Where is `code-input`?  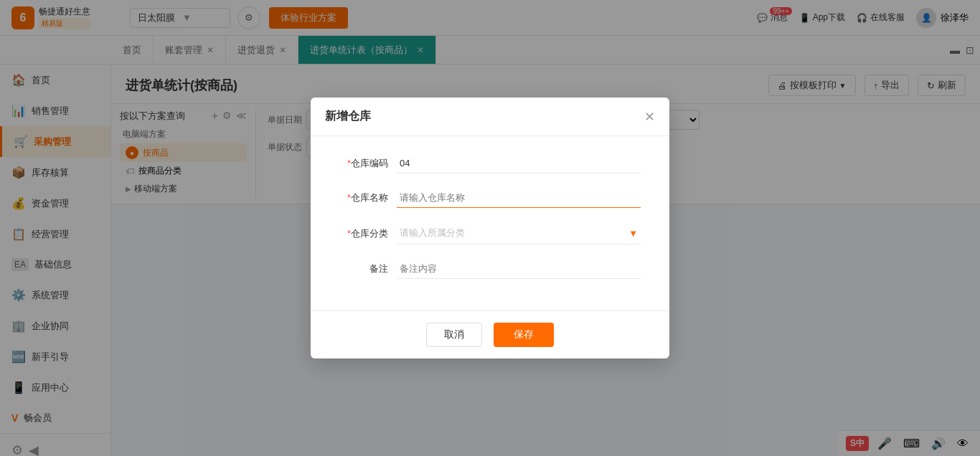
code-input is located at coordinates (519, 163).